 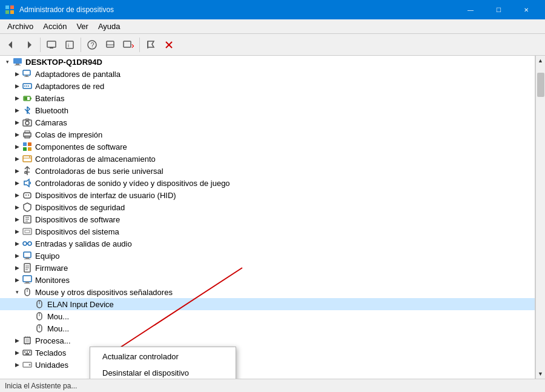 I want to click on list-item: ▶ Controladoras de bus serie universal, so click(x=268, y=171).